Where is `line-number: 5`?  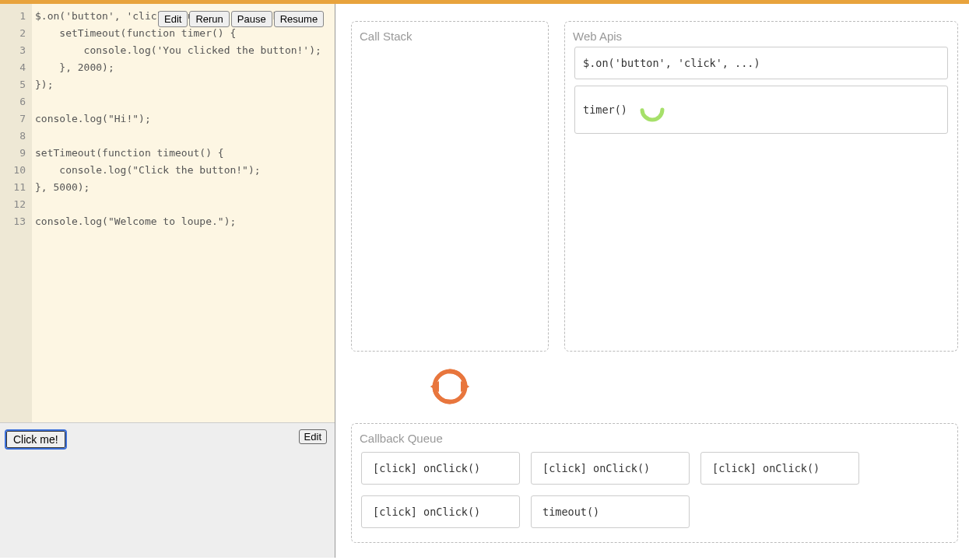
line-number: 5 is located at coordinates (16, 85).